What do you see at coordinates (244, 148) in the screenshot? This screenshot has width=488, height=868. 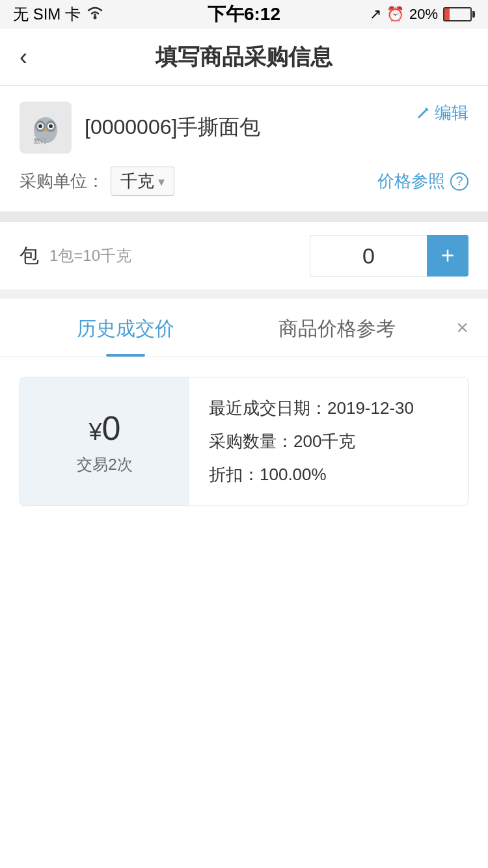 I see `product-section: 数订 [0000006]手撕面包 编辑 采购单位： 千克 ▾ 价格参照` at bounding box center [244, 148].